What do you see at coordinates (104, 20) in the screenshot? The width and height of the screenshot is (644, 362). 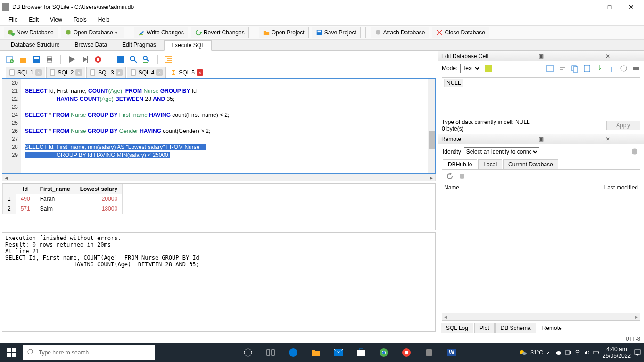 I see `menu-help: Help` at bounding box center [104, 20].